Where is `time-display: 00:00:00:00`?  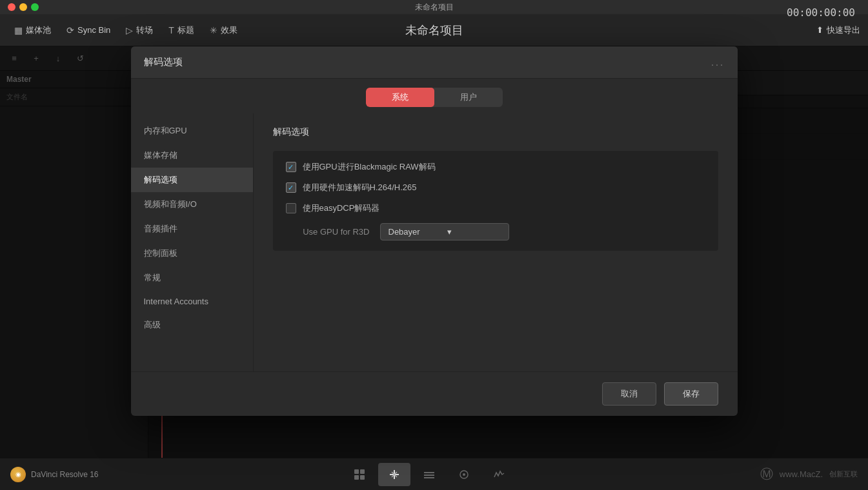 time-display: 00:00:00:00 is located at coordinates (821, 12).